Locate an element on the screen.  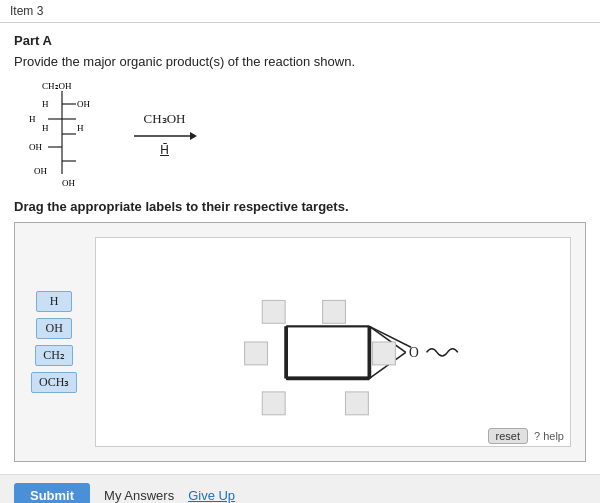
item-label: Item 3 is located at coordinates (300, 12).